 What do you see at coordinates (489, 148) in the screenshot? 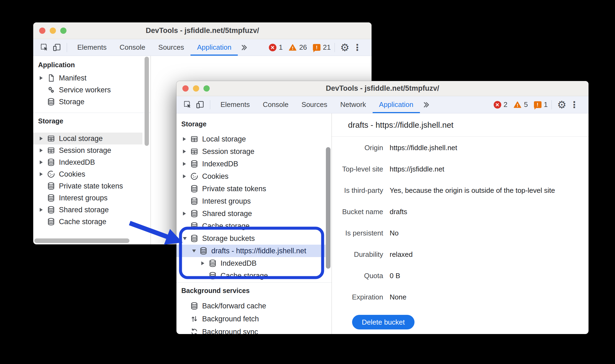
I see `report-value: https://fiddle.jshell.net` at bounding box center [489, 148].